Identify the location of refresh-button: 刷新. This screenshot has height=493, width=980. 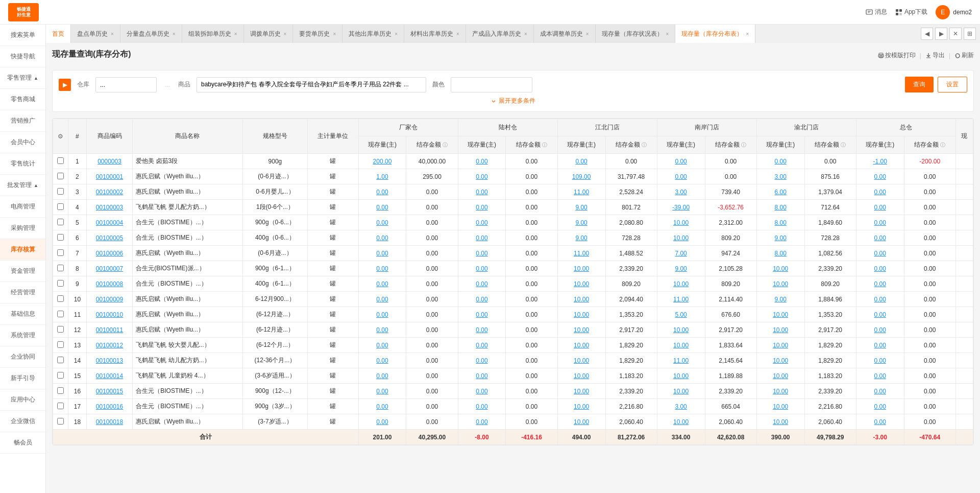
(964, 55).